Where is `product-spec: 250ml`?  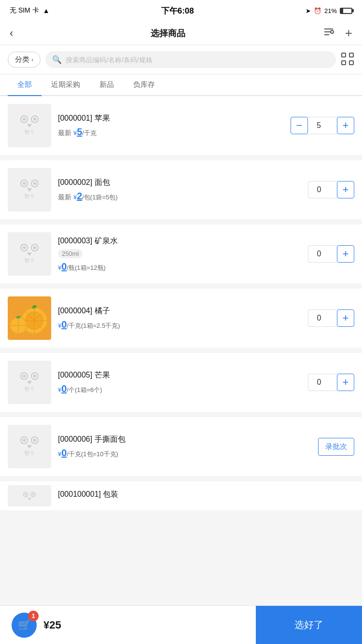 product-spec: 250ml is located at coordinates (70, 254).